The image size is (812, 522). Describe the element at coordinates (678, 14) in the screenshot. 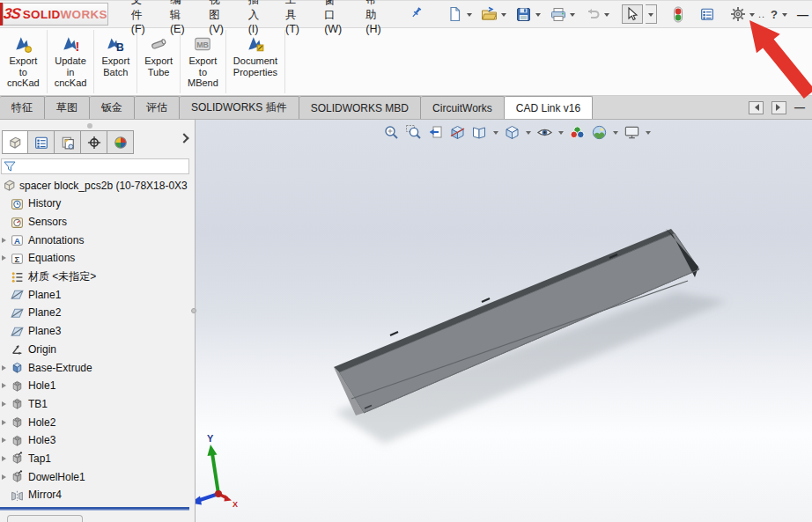

I see `rebuild-traffic-light-icon` at that location.